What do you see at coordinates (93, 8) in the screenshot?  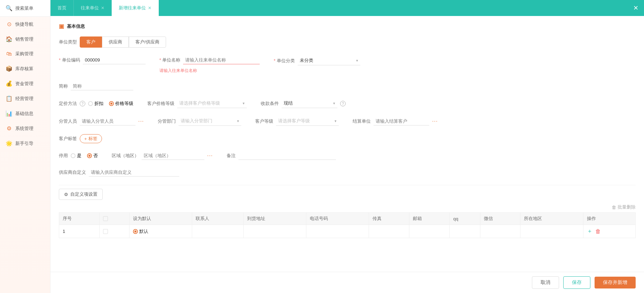 I see `tab-partners: 往来单位 ✕` at bounding box center [93, 8].